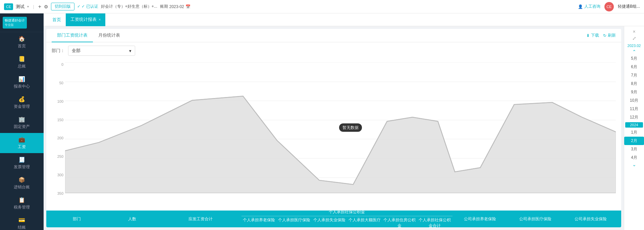 This screenshot has width=644, height=230. What do you see at coordinates (634, 58) in the screenshot?
I see `month-item-5: 5月` at bounding box center [634, 58].